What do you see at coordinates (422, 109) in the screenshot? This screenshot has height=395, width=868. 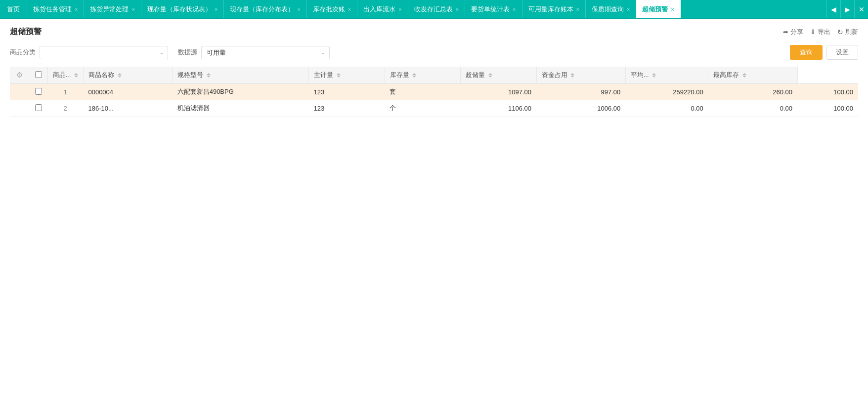 I see `row-unit-cell: 个` at bounding box center [422, 109].